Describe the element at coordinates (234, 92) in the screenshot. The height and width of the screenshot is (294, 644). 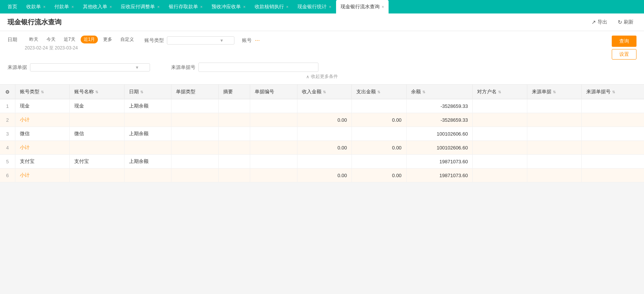
I see `summary-column-header: 摘要` at that location.